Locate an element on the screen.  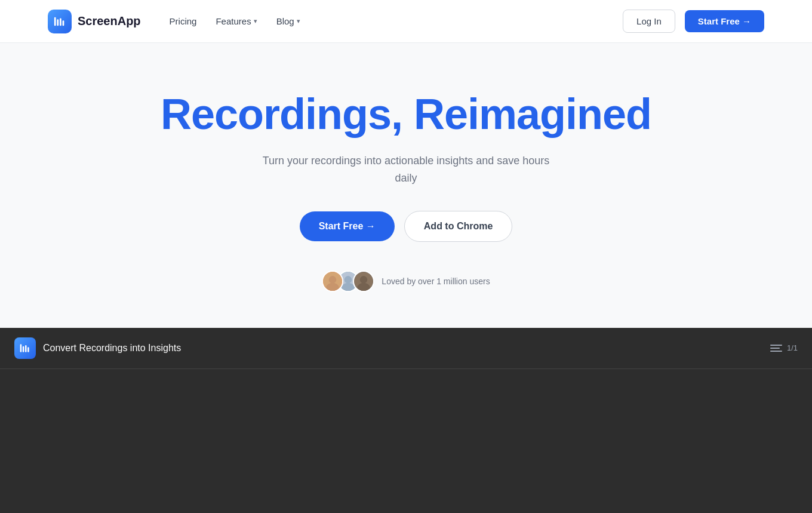
nav-blog: Blog ▾ is located at coordinates (288, 21).